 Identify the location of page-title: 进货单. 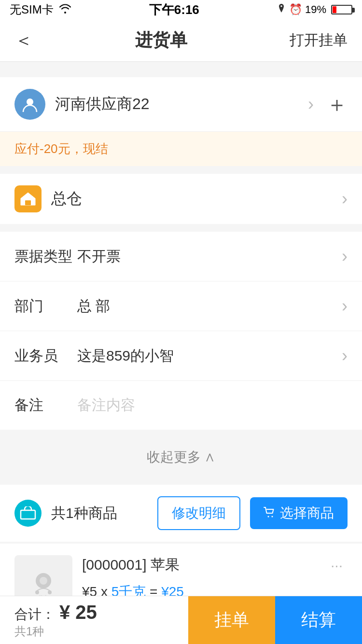
(161, 41).